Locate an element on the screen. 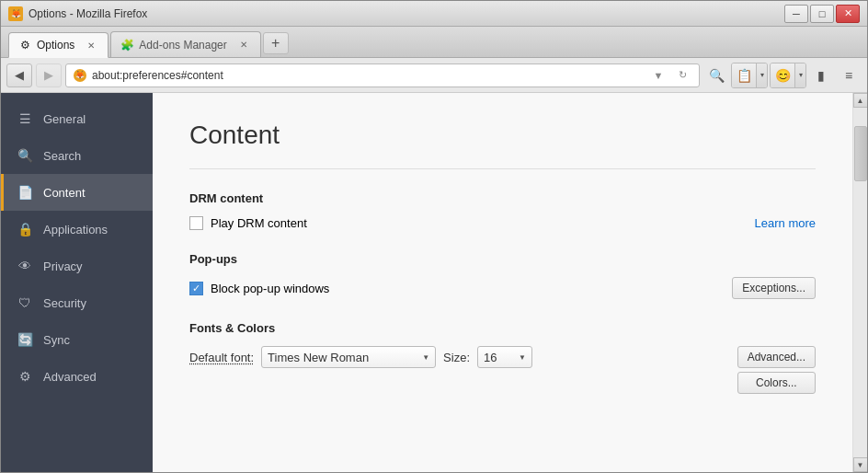  tabbar: ⚙ Options ✕ 🧩 Add-ons Manager ✕ + is located at coordinates (434, 42).